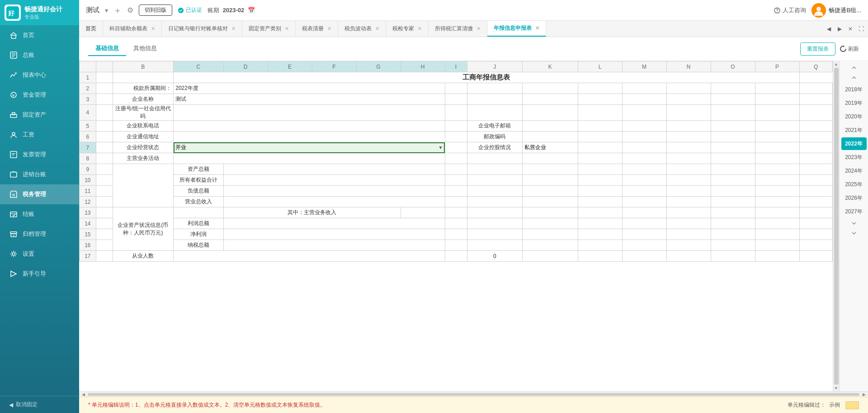 The height and width of the screenshot is (413, 868). Describe the element at coordinates (118, 10) in the screenshot. I see `topbar-plus-btn: ＋` at that location.